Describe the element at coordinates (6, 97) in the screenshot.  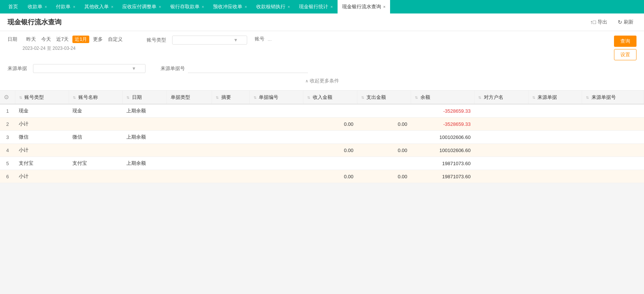
I see `table-settings-icon: ⚙` at that location.